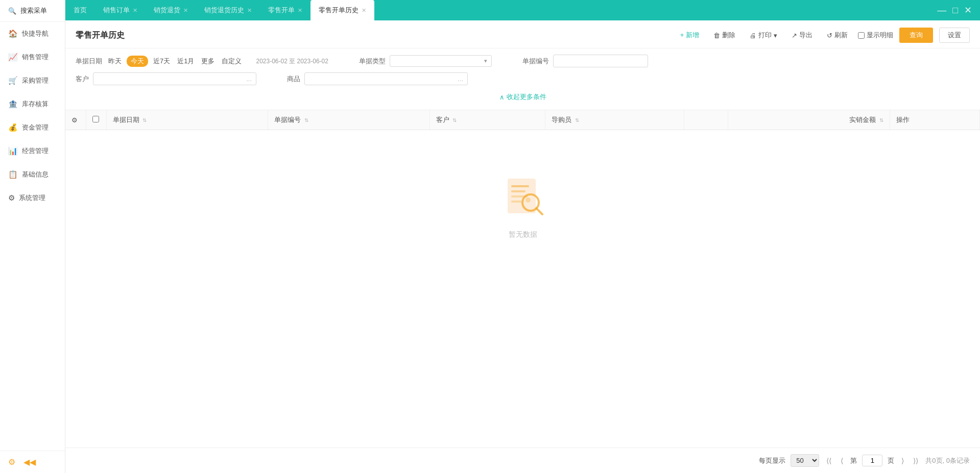 The image size is (980, 473). What do you see at coordinates (292, 61) in the screenshot?
I see `date-range-text: 2023-06-02 至 2023-06-02` at bounding box center [292, 61].